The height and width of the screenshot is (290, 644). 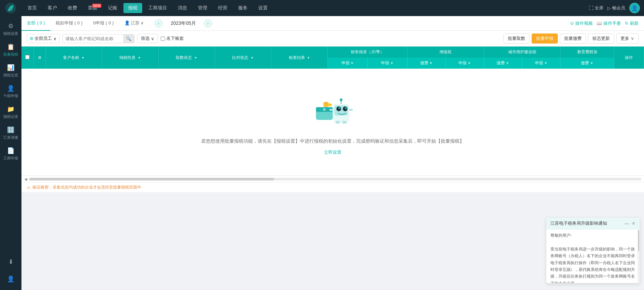 What do you see at coordinates (579, 223) in the screenshot?
I see `notification-title: 江苏电子税务局升级影响通知` at bounding box center [579, 223].